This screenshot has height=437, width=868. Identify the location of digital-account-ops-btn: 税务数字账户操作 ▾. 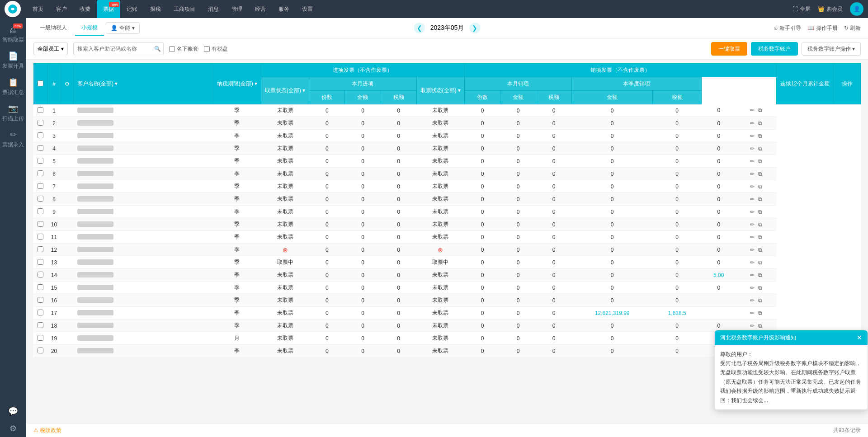
(831, 49).